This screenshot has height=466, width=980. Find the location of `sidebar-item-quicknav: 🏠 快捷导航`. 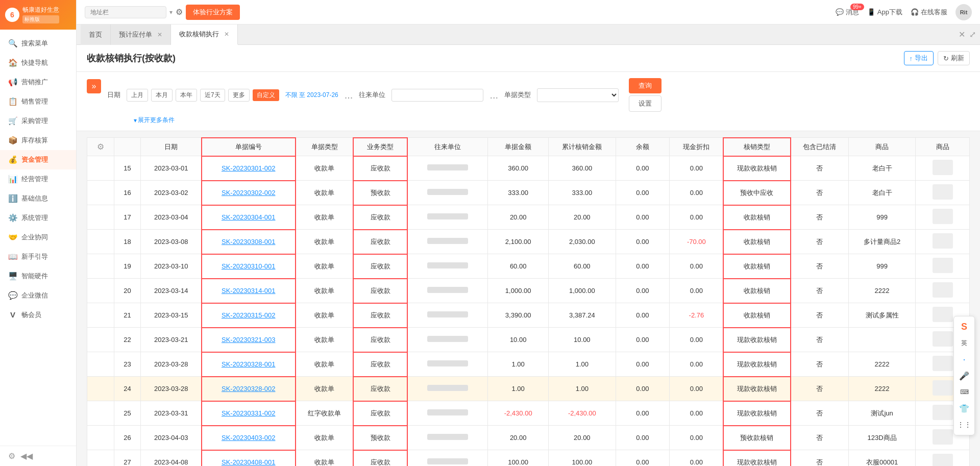

sidebar-item-quicknav: 🏠 快捷导航 is located at coordinates (38, 63).